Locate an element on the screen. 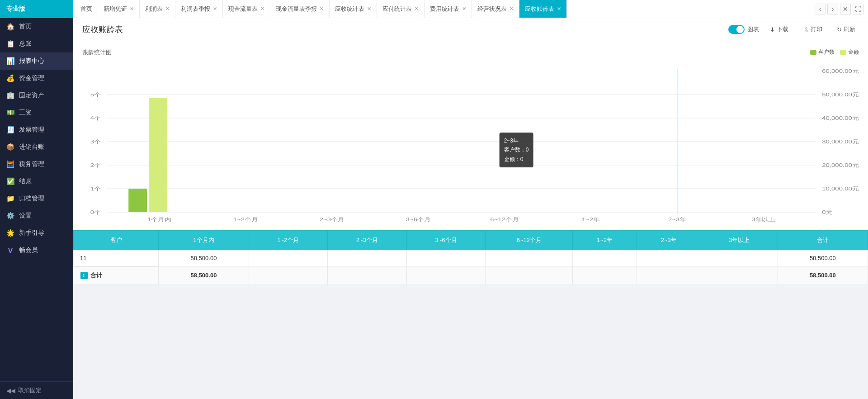 Image resolution: width=868 pixels, height=399 pixels. page-title: 应收账龄表 is located at coordinates (103, 29).